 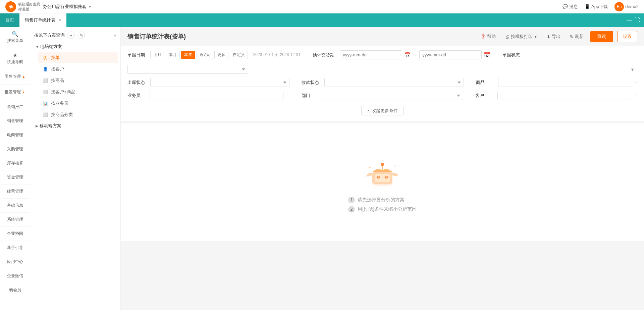 I want to click on date-range-text: 2023-01-01 至 2023-12-31, so click(x=277, y=55).